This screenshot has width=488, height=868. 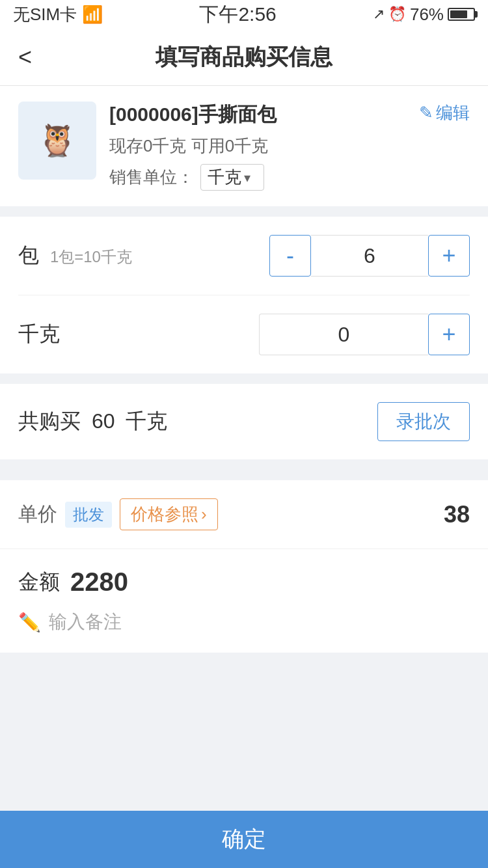 What do you see at coordinates (152, 177) in the screenshot?
I see `unit-label: 销售单位：` at bounding box center [152, 177].